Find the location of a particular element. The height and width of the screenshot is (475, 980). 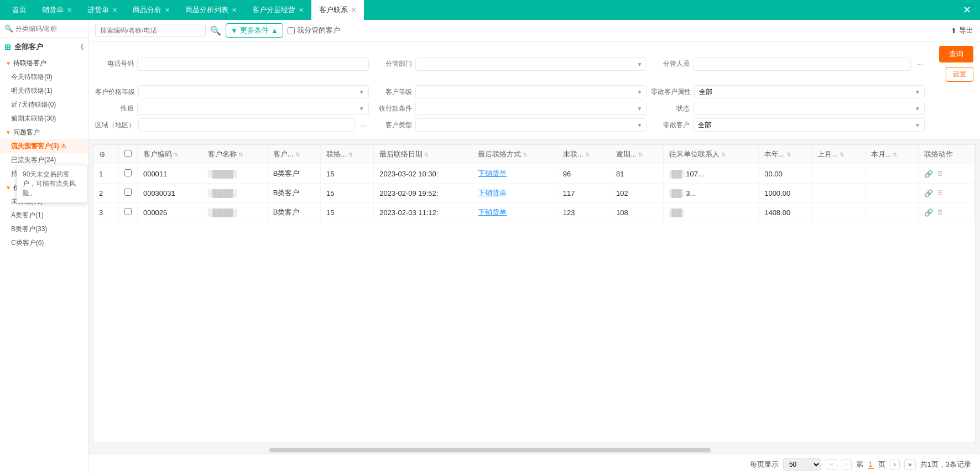

close-tab-goods-list: ✕ is located at coordinates (234, 10).